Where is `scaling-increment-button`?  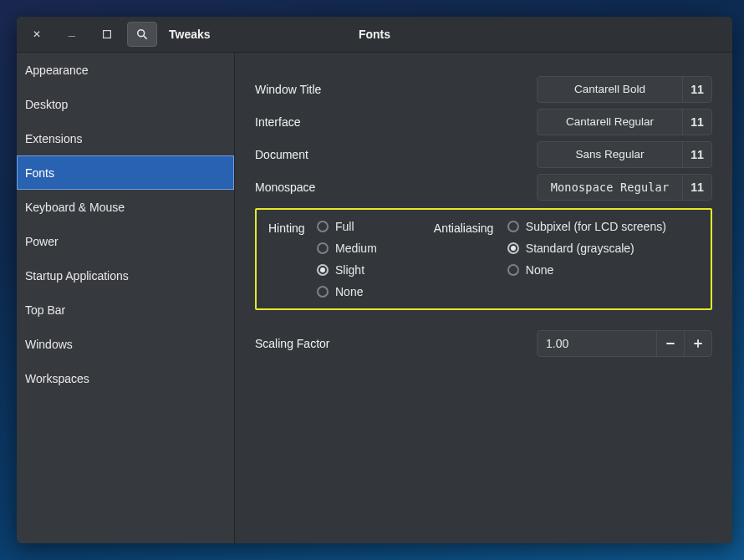
scaling-increment-button is located at coordinates (697, 344).